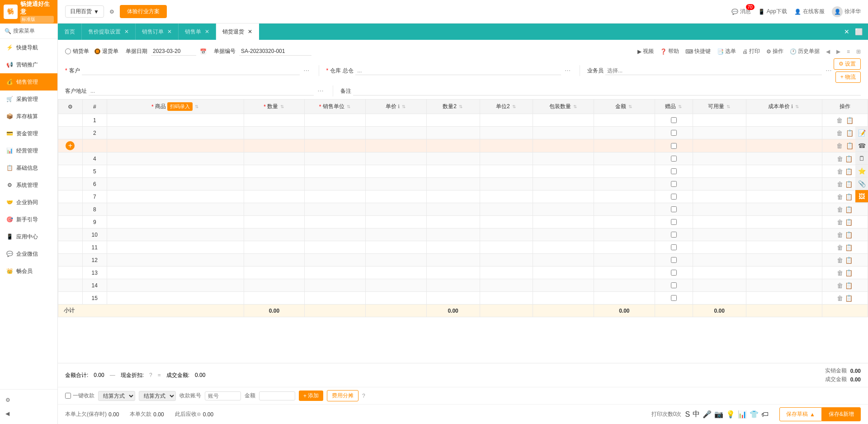 The width and height of the screenshot is (868, 424). What do you see at coordinates (849, 235) in the screenshot?
I see `copy-icon-10: 📋` at bounding box center [849, 235].